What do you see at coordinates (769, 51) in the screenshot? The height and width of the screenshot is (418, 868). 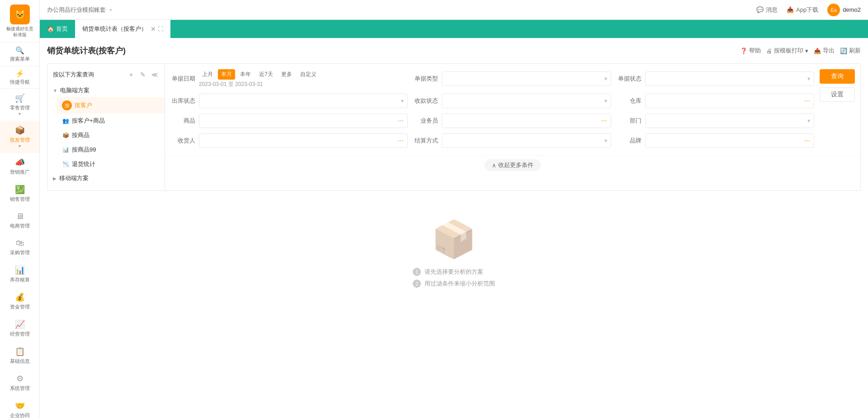 I see `print-icon: 🖨` at bounding box center [769, 51].